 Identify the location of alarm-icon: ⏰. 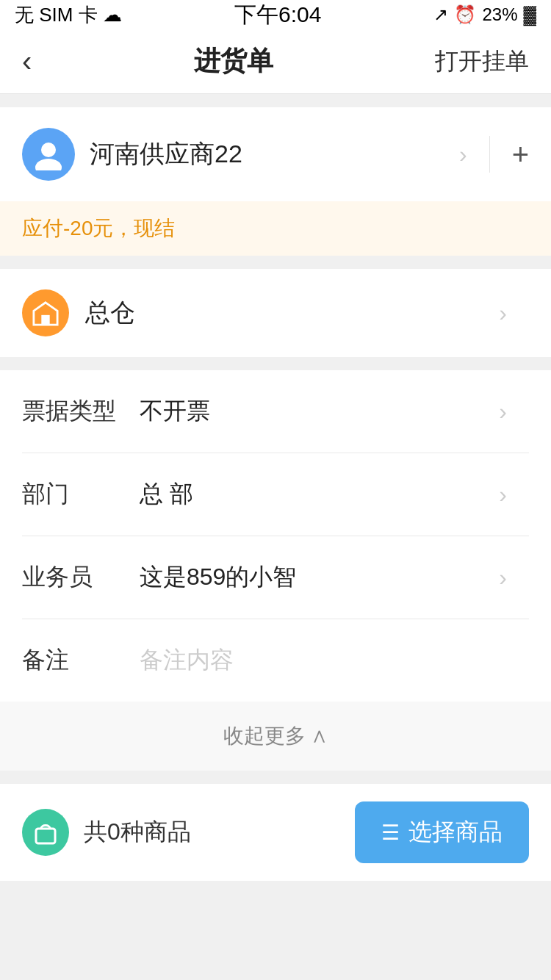
(465, 15).